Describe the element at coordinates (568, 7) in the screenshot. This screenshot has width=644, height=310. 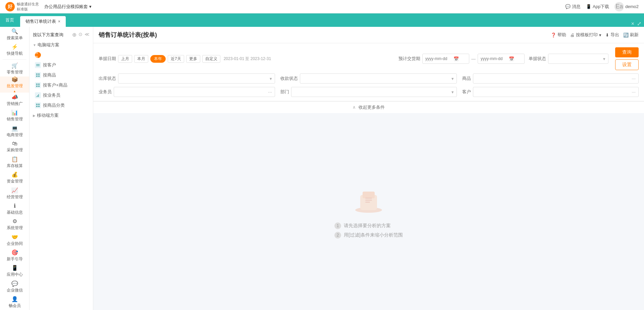
I see `message-icon: 💬` at that location.